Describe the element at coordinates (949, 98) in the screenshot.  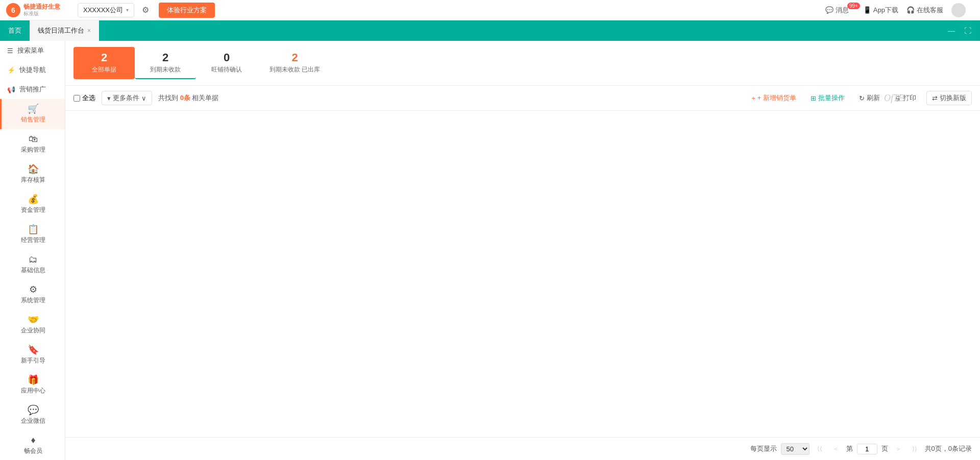
I see `switch-version-button: ⇄ 切换新版` at that location.